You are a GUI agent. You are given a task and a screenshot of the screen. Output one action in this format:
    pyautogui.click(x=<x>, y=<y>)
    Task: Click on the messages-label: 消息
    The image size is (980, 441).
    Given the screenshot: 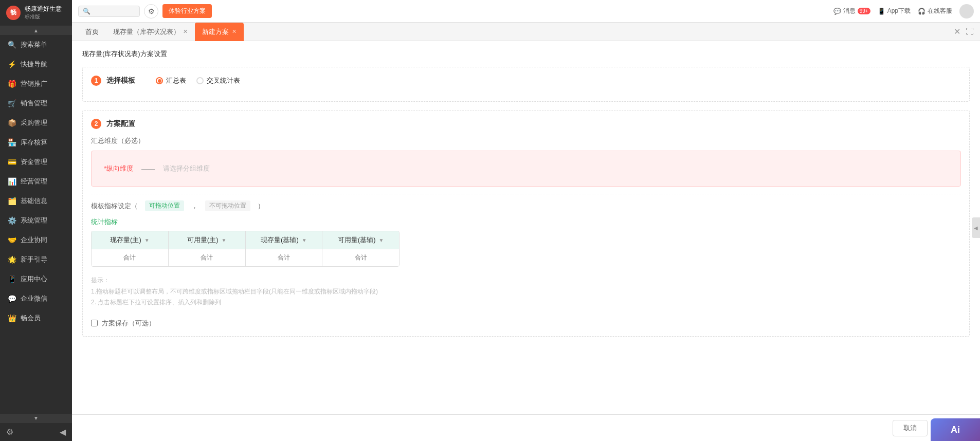 What is the action you would take?
    pyautogui.click(x=849, y=11)
    